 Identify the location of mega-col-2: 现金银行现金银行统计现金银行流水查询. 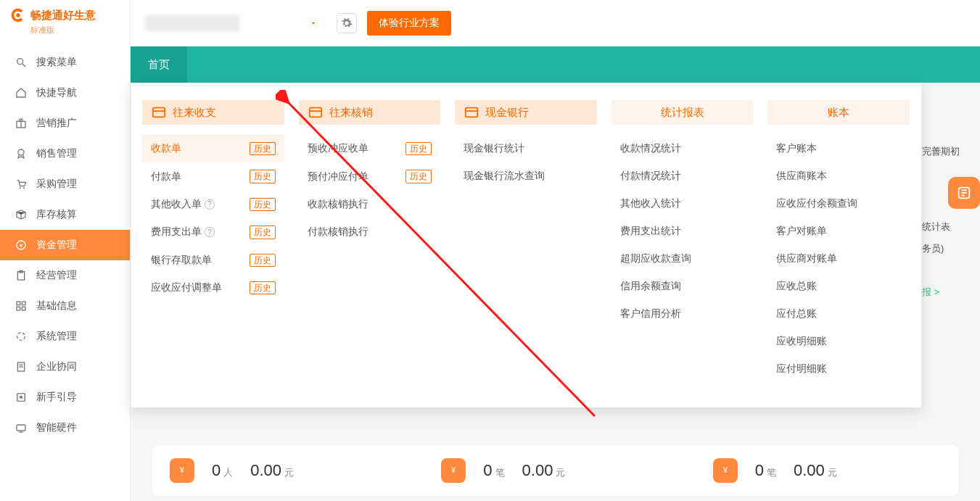
(526, 241).